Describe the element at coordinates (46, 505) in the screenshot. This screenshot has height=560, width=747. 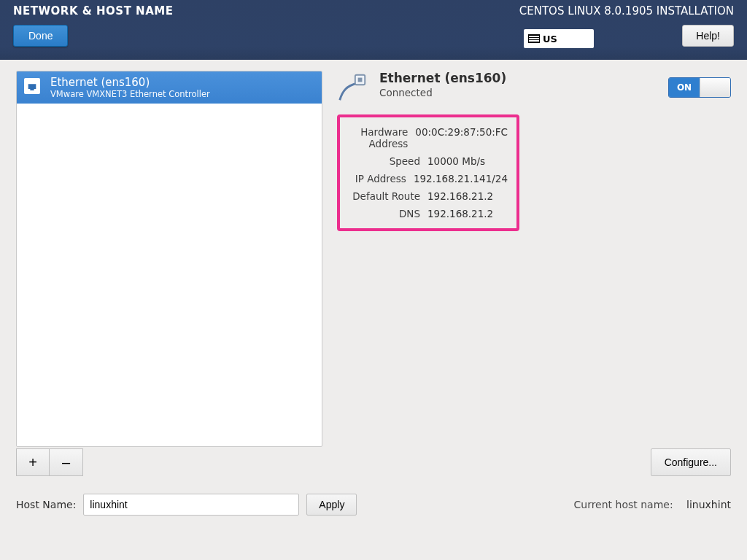
I see `hostname-label: Host Name:` at that location.